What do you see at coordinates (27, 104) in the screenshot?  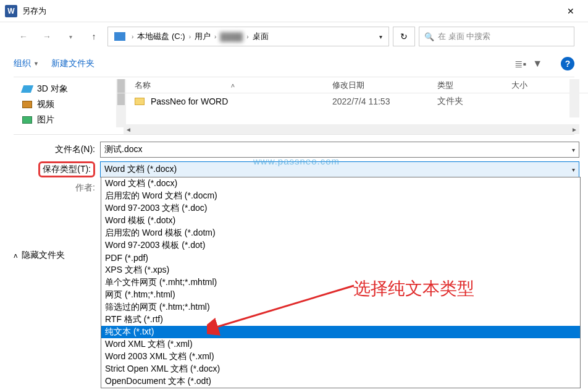 I see `video-icon` at bounding box center [27, 104].